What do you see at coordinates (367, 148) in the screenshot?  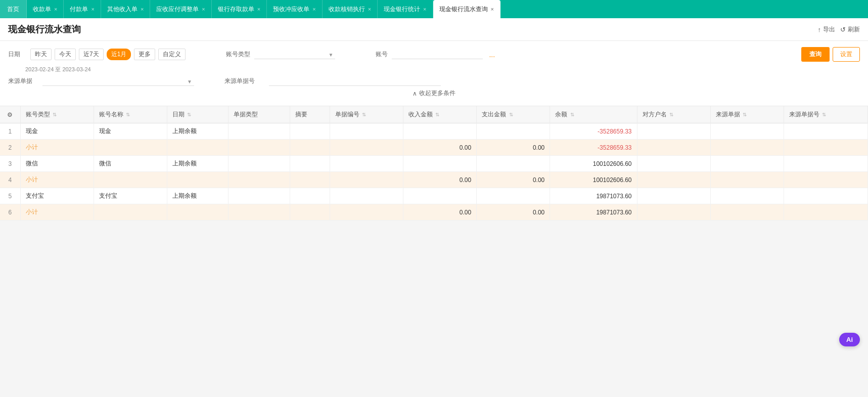 I see `row-doc-number` at bounding box center [367, 148].